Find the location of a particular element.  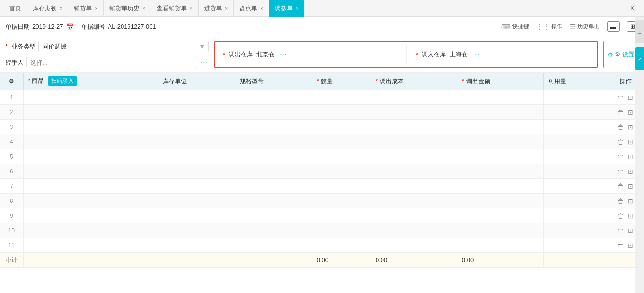

col-settings: ⚙ is located at coordinates (12, 81).